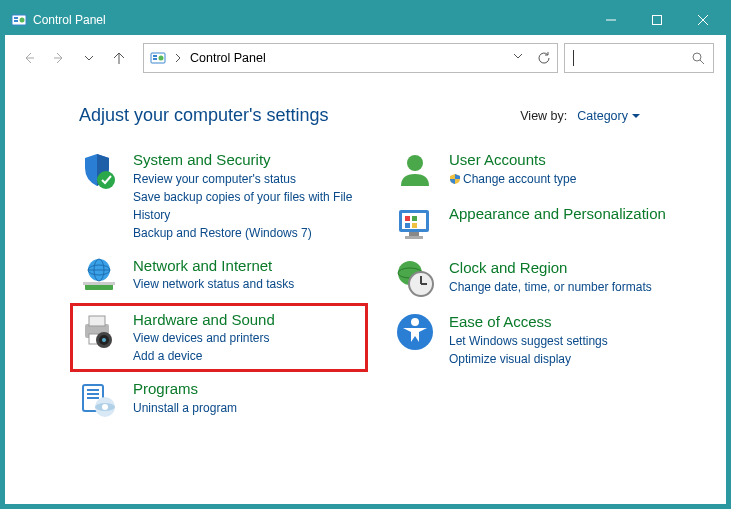 This screenshot has width=731, height=509. I want to click on caret-down-icon, so click(636, 116).